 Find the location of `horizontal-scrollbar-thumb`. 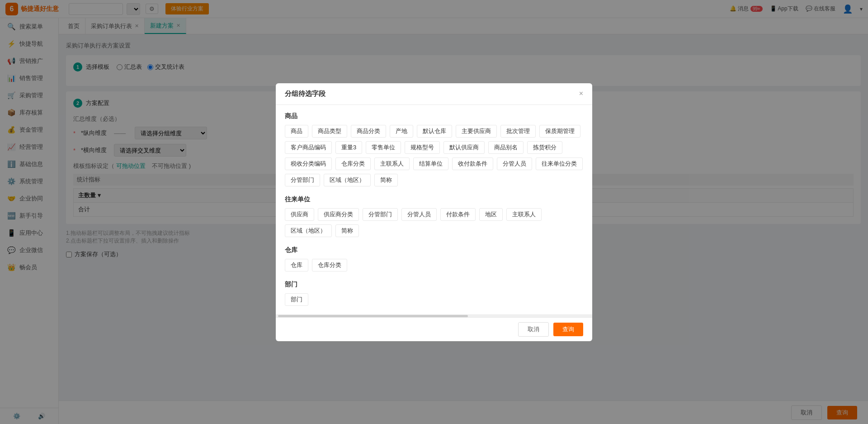

horizontal-scrollbar-thumb is located at coordinates (373, 316).